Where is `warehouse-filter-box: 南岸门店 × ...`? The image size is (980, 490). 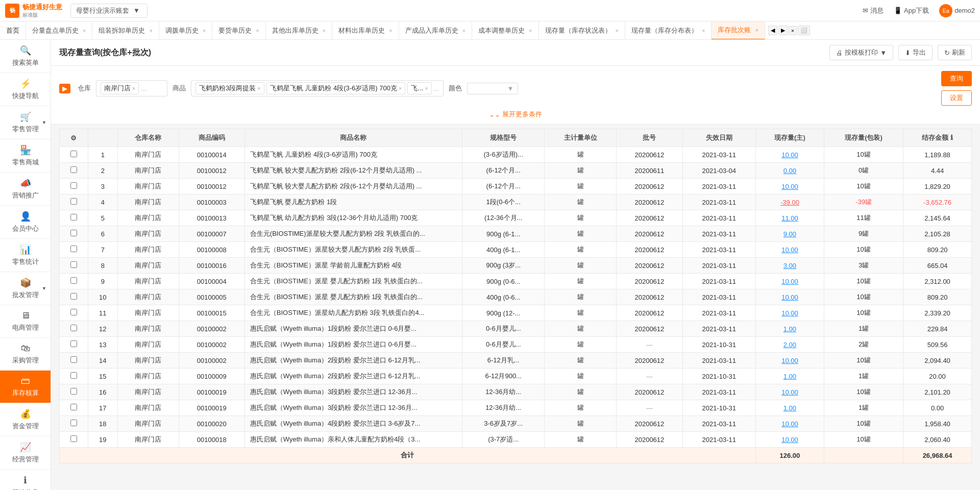
warehouse-filter-box: 南岸门店 × ... is located at coordinates (132, 88).